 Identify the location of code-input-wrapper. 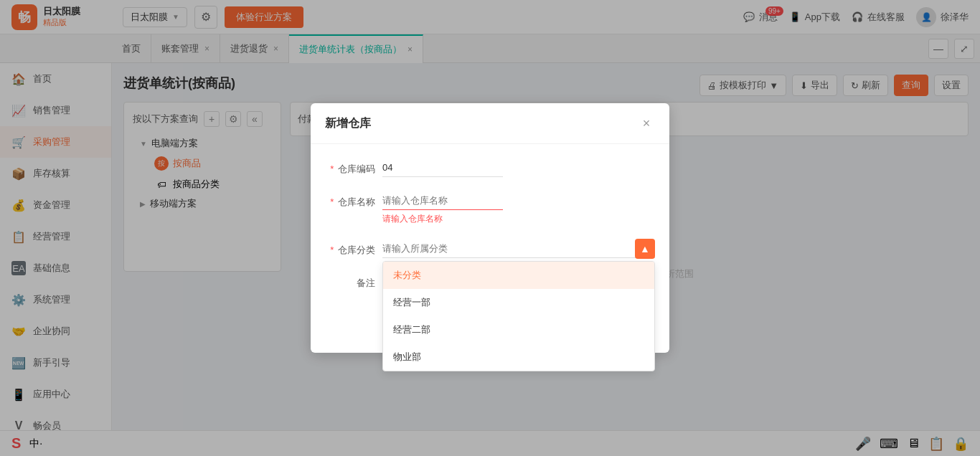
(519, 168).